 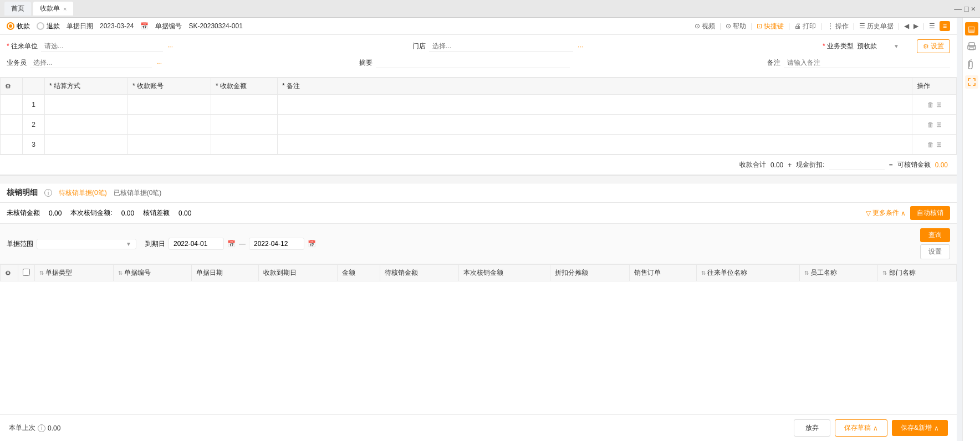 What do you see at coordinates (86, 244) in the screenshot?
I see `danjufanwei-select: ▼` at bounding box center [86, 244].